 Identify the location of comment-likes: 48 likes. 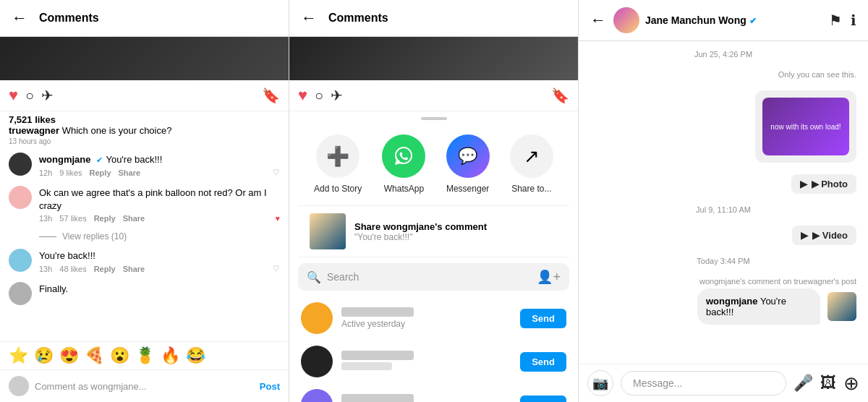
(72, 269).